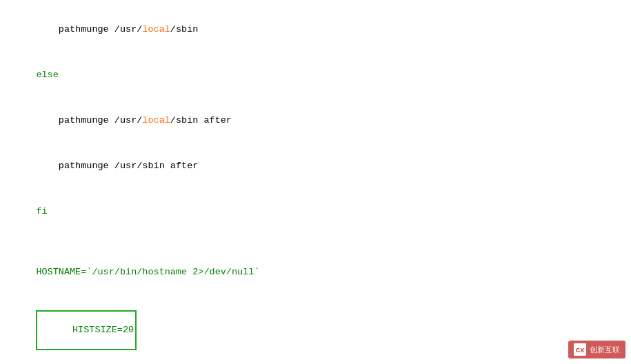 Image resolution: width=631 pixels, height=364 pixels. Describe the element at coordinates (316, 75) in the screenshot. I see `code-line: else` at that location.